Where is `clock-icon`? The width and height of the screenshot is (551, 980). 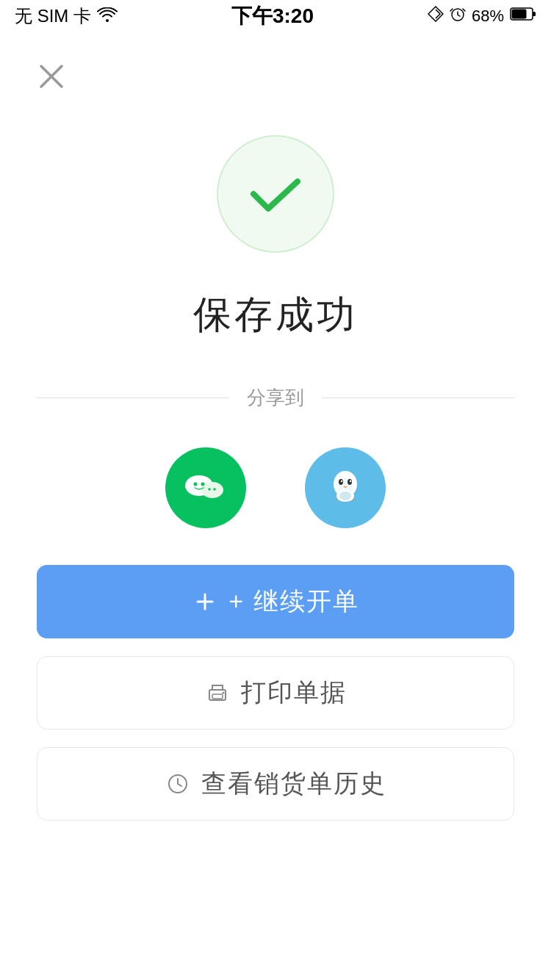
clock-icon is located at coordinates (178, 784).